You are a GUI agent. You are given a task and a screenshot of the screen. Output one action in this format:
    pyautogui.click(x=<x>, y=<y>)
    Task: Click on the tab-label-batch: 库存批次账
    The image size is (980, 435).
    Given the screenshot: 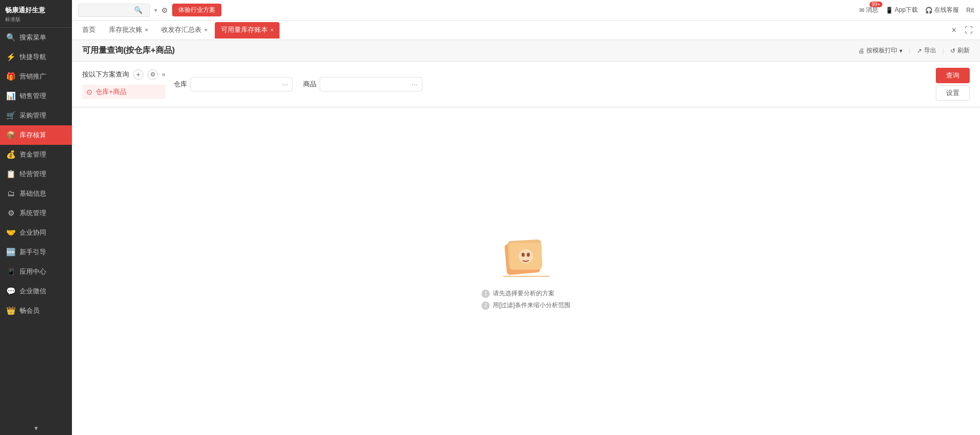 What is the action you would take?
    pyautogui.click(x=125, y=30)
    